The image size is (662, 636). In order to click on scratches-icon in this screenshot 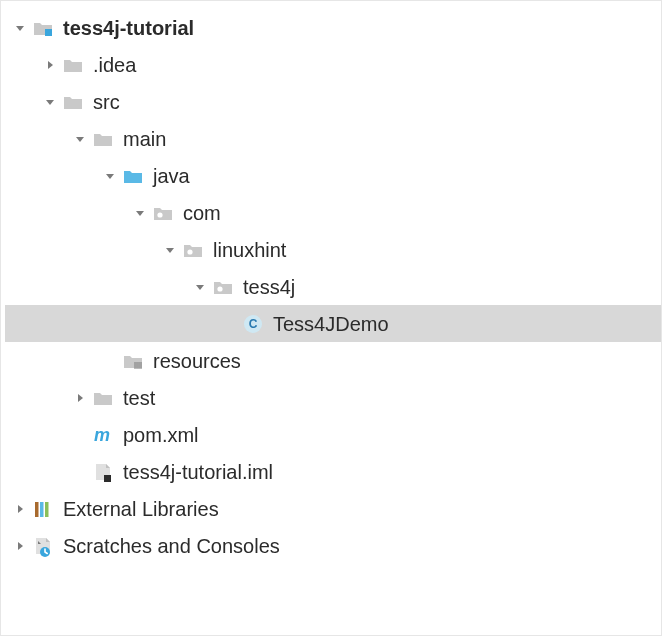, I will do `click(43, 546)`.